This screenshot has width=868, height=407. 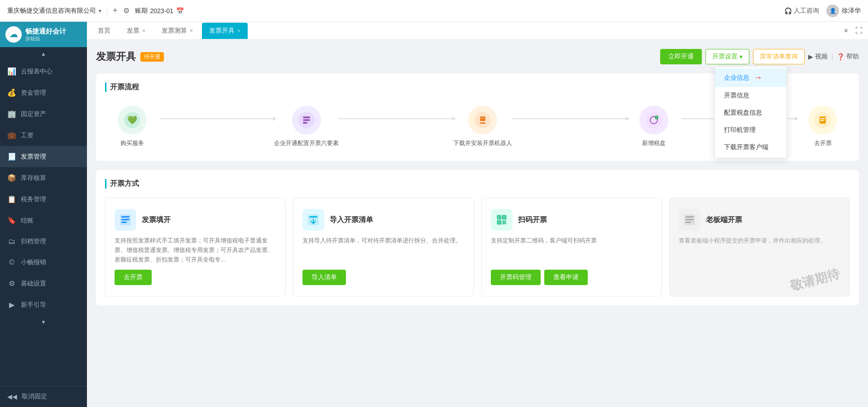 What do you see at coordinates (125, 220) in the screenshot?
I see `method-fill-icon` at bounding box center [125, 220].